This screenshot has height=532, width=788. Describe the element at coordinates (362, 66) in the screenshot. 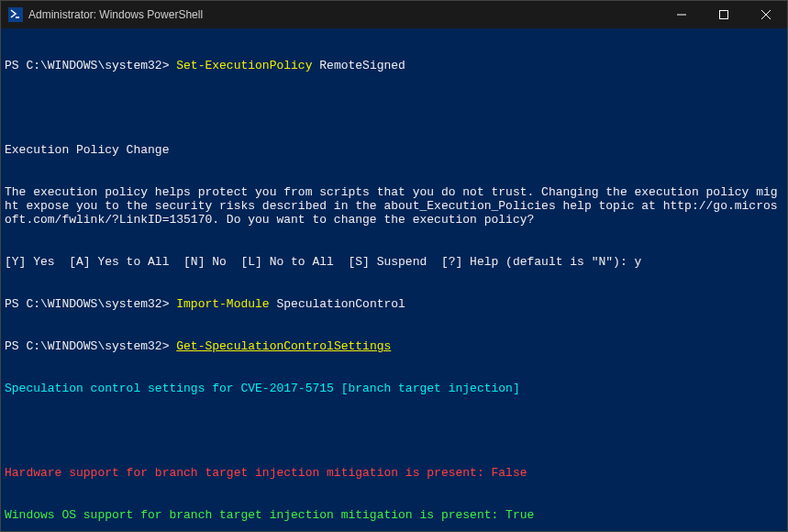

I see `cmd-arg: RemoteSigned` at that location.